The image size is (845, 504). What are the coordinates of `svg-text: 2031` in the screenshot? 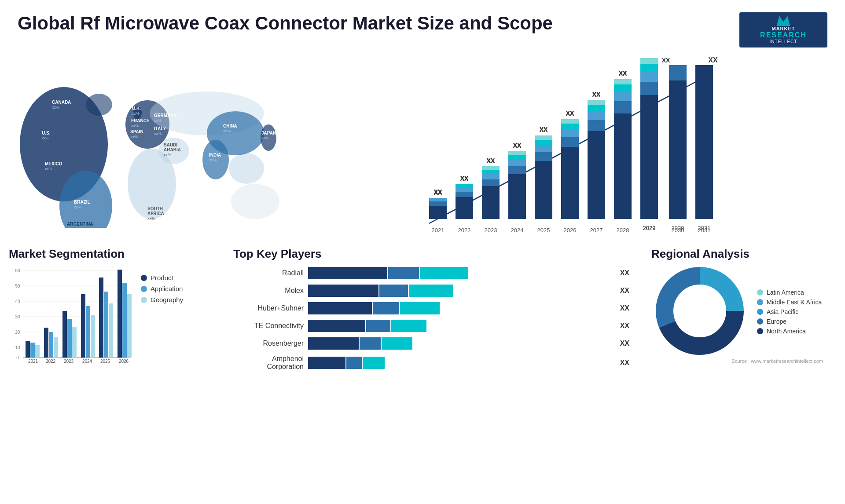 It's located at (704, 228).